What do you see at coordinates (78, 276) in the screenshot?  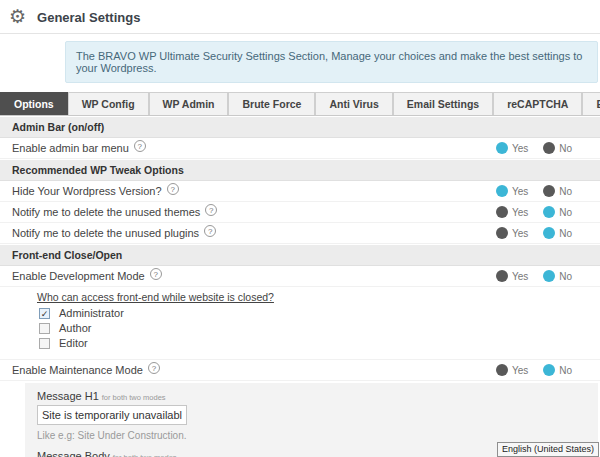 I see `row-label: Enable Development Mode` at bounding box center [78, 276].